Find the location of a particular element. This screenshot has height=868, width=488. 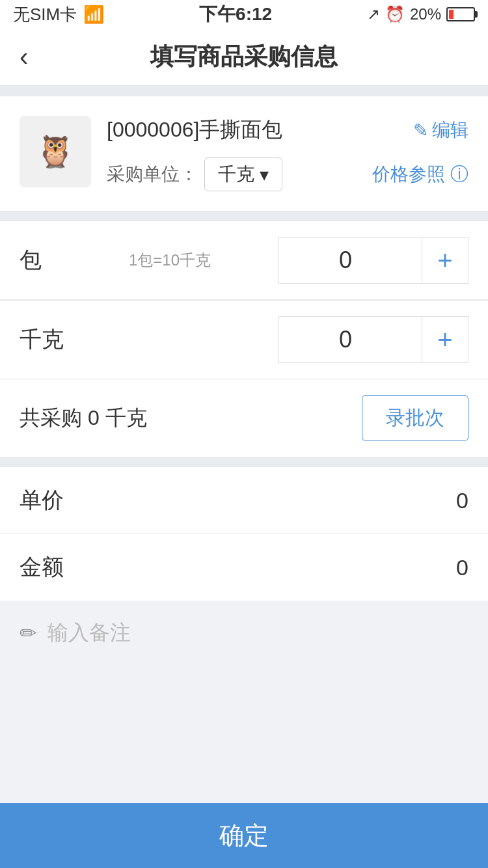

unit-value: 千克 is located at coordinates (236, 174).